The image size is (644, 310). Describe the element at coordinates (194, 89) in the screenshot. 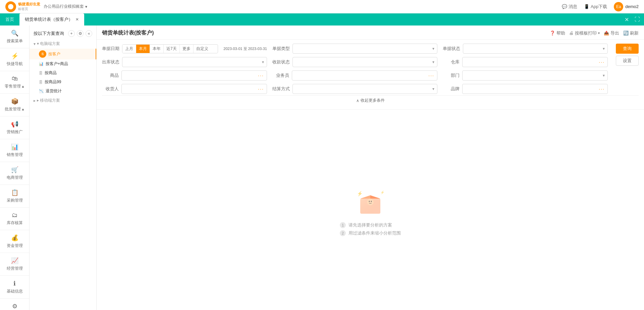

I see `recipient-control: ···` at that location.